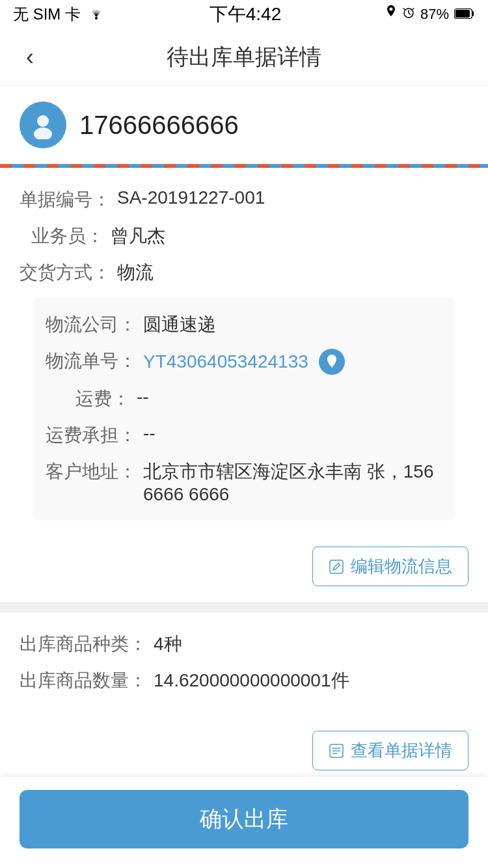 The width and height of the screenshot is (488, 868). I want to click on order-no-row: 单据编号： SA-20191227-001, so click(244, 200).